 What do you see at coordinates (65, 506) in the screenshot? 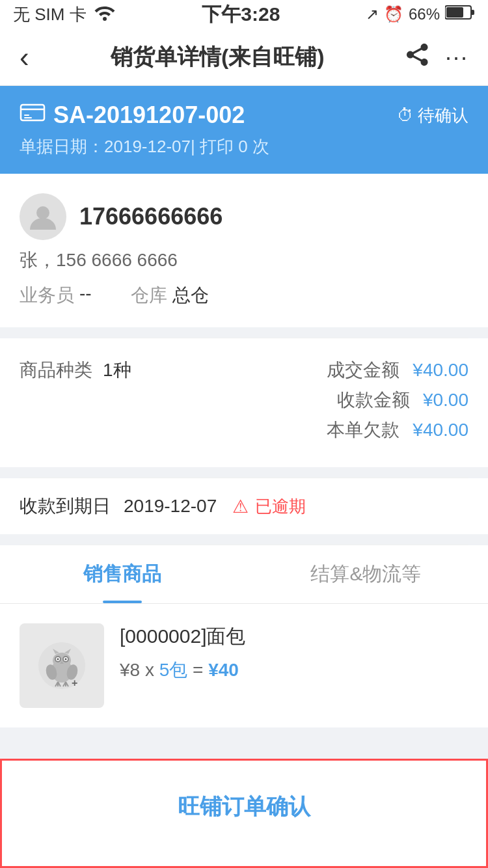
I see `due-label: 收款到期日` at bounding box center [65, 506].